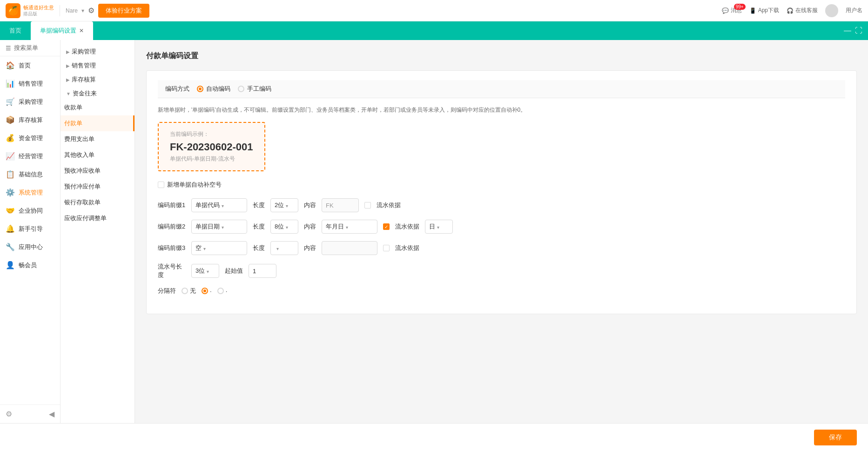 The width and height of the screenshot is (868, 451). Describe the element at coordinates (340, 205) in the screenshot. I see `prefix1-content-input` at that location.